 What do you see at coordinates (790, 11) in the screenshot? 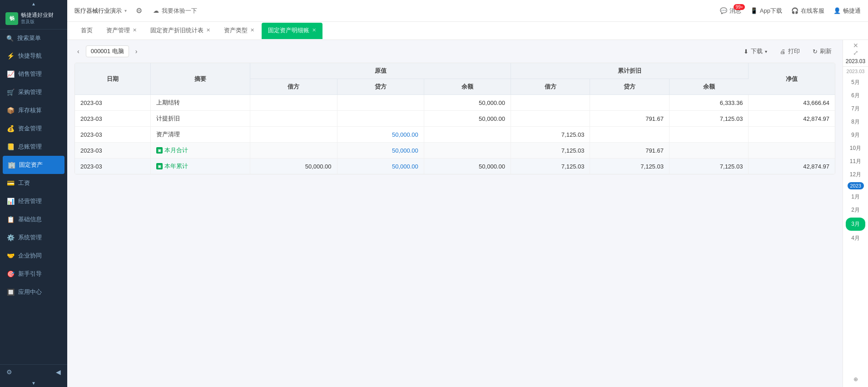
I see `topbar-right: 💬 消息 99+ 📱 App下载 🎧 在线客服 👤 畅捷通` at bounding box center [790, 11].